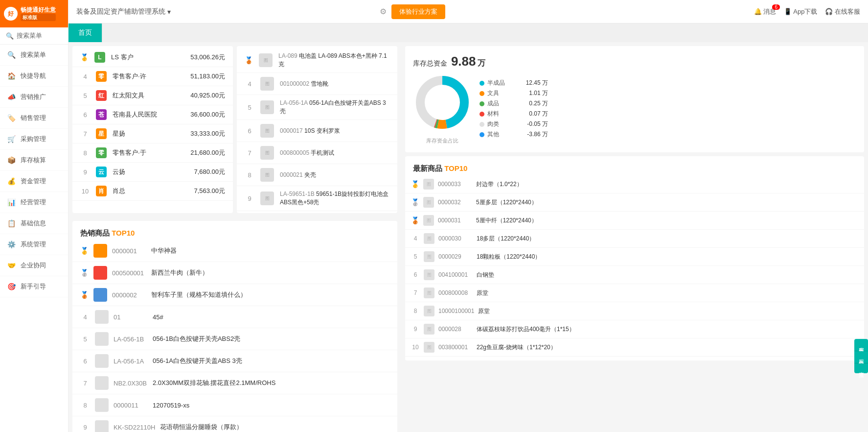  I want to click on operation-icon: 📊, so click(11, 202).